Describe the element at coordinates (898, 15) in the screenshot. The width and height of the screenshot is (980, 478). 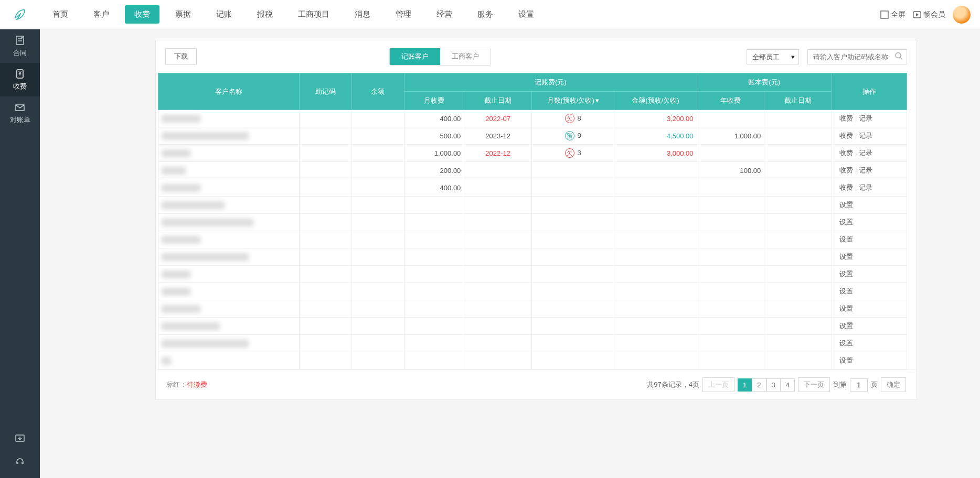
I see `fullscreen-label: 全屏` at that location.